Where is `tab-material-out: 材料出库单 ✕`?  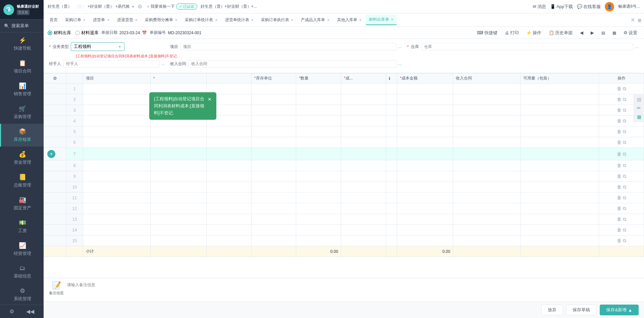
tab-material-out: 材料出库单 ✕ is located at coordinates (381, 20).